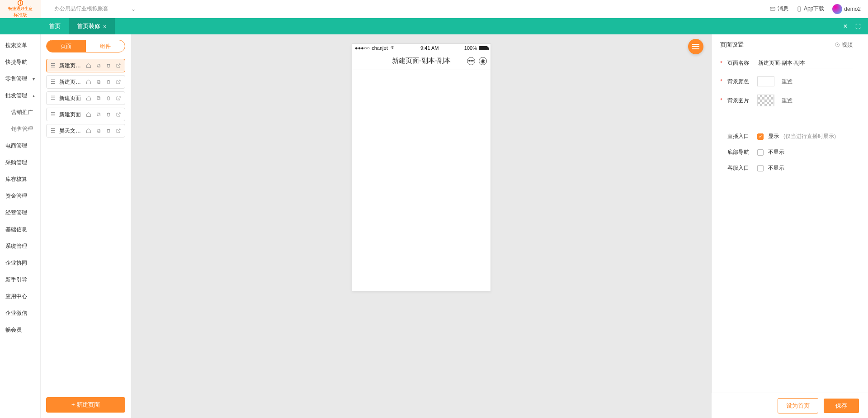  What do you see at coordinates (20, 62) in the screenshot?
I see `sidebar-quick-nav: 快捷导航` at bounding box center [20, 62].